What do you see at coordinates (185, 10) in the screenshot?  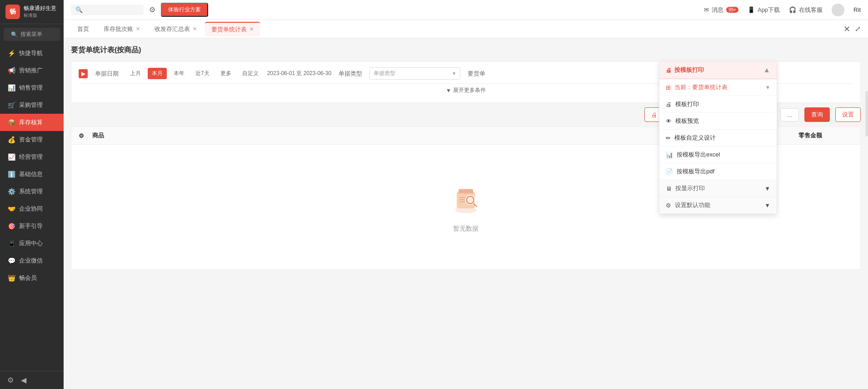 I see `trial-button: 体验行业方案` at bounding box center [185, 10].